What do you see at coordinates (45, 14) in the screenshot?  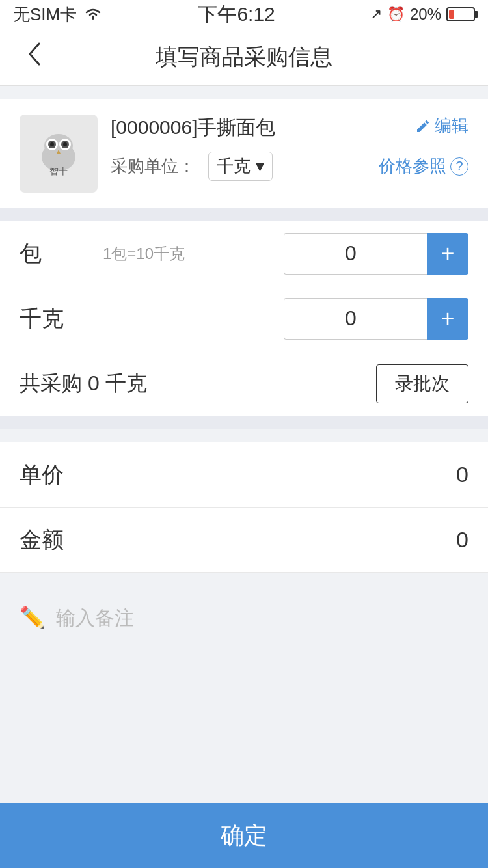 I see `carrier-text: 无SIM卡` at bounding box center [45, 14].